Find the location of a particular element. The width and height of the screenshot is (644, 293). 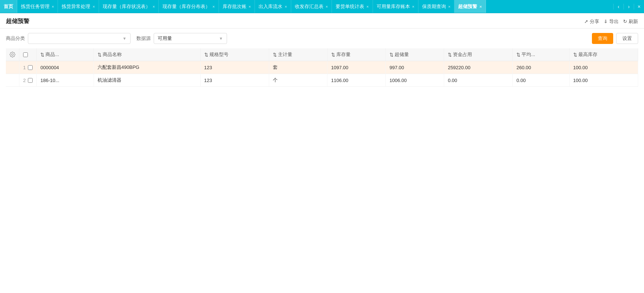

col-max-stock: ⇅ 最高库存 is located at coordinates (604, 55).